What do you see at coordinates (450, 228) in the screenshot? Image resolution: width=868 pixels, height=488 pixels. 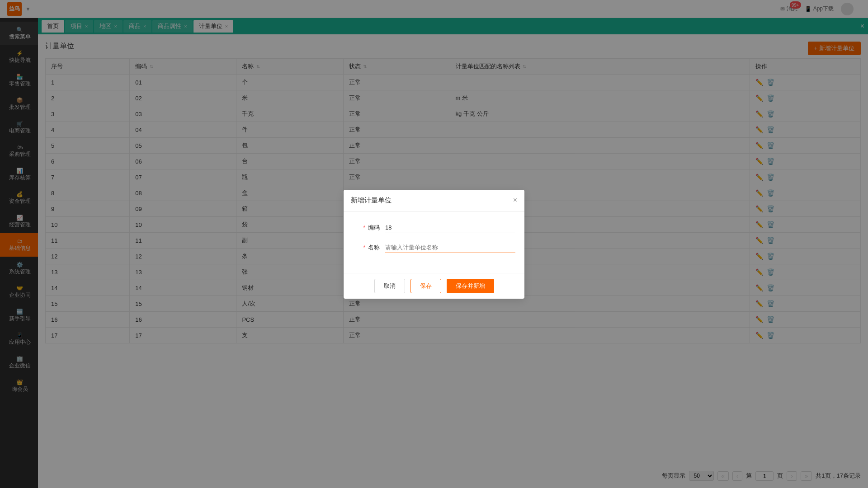 I see `code-input` at bounding box center [450, 228].